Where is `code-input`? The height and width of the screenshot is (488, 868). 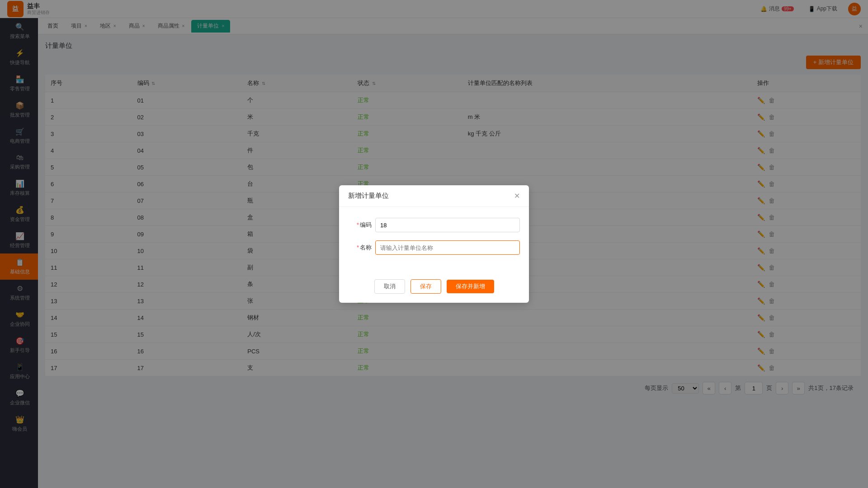
code-input is located at coordinates (448, 225).